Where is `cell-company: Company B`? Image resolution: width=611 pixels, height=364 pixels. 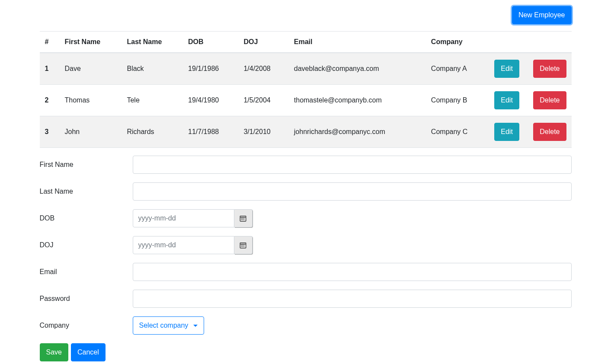
cell-company: Company B is located at coordinates (457, 100).